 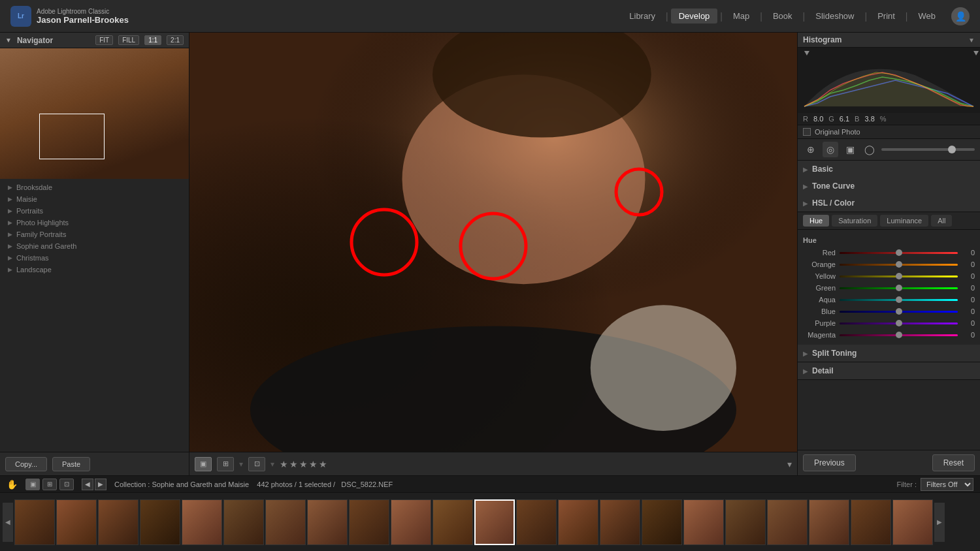 I want to click on hsl-slider-green, so click(x=899, y=289).